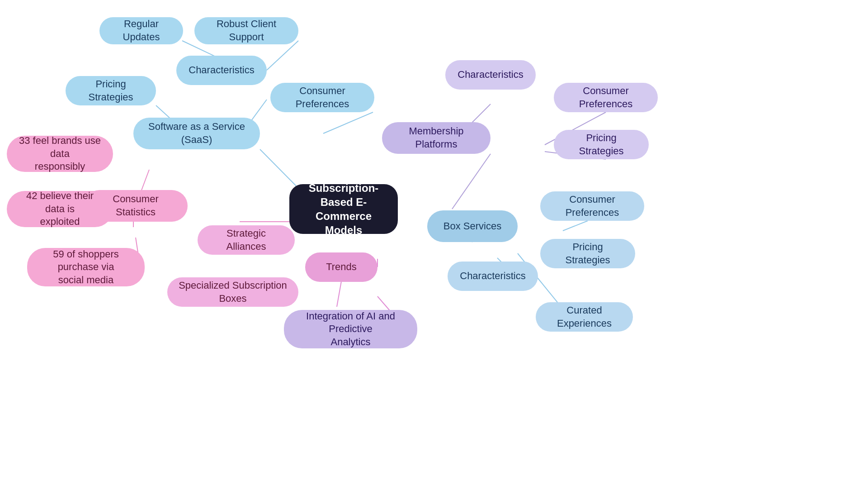 Image resolution: width=868 pixels, height=490 pixels. What do you see at coordinates (60, 154) in the screenshot?
I see `stat1-node: 33 feel brands use dataresponsibly` at bounding box center [60, 154].